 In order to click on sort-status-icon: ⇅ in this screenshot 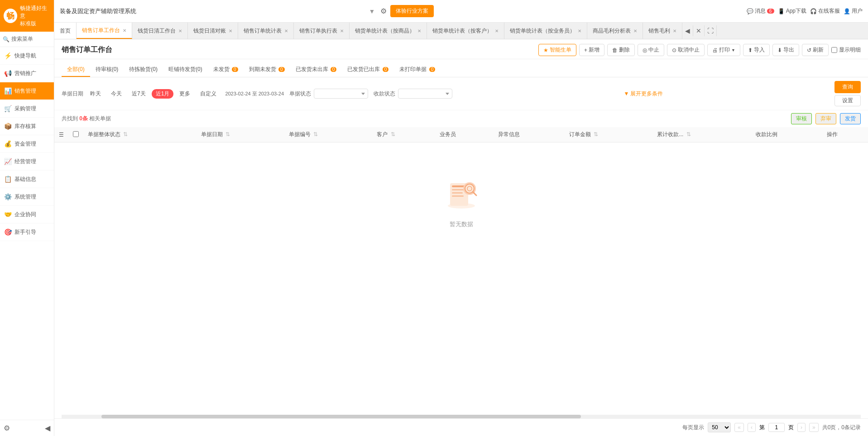, I will do `click(125, 134)`.